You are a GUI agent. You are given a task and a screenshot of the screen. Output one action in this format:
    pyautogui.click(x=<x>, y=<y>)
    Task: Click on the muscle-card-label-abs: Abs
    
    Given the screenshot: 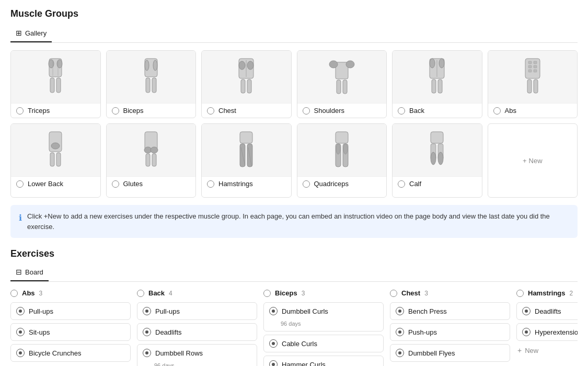 What is the action you would take?
    pyautogui.click(x=533, y=110)
    